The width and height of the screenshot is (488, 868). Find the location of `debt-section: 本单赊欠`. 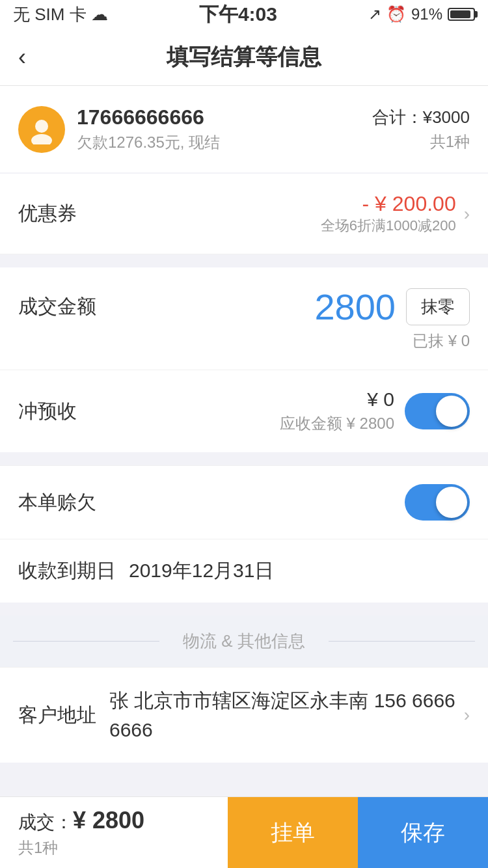

debt-section: 本单赊欠 is located at coordinates (244, 502).